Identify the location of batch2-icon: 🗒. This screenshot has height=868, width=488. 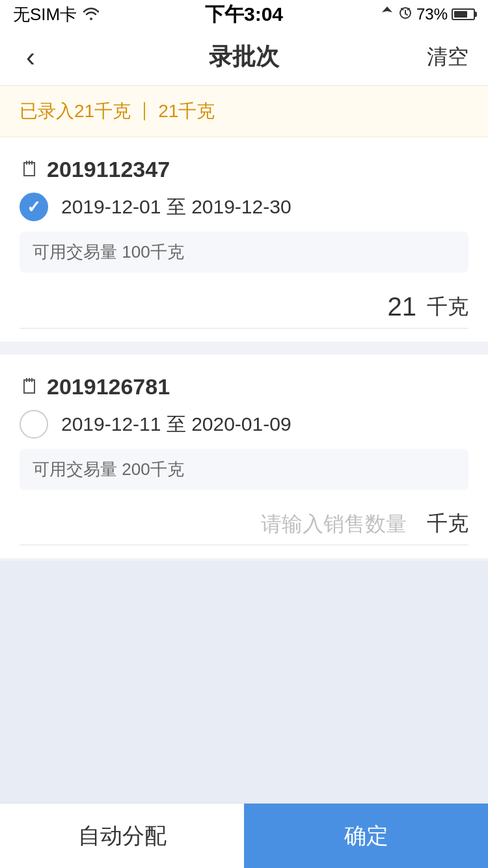
(30, 387).